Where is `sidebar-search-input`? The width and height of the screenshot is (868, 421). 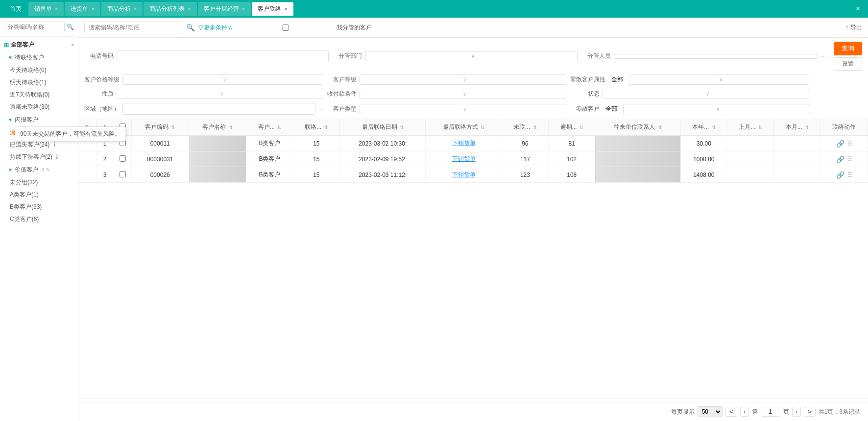 sidebar-search-input is located at coordinates (34, 27).